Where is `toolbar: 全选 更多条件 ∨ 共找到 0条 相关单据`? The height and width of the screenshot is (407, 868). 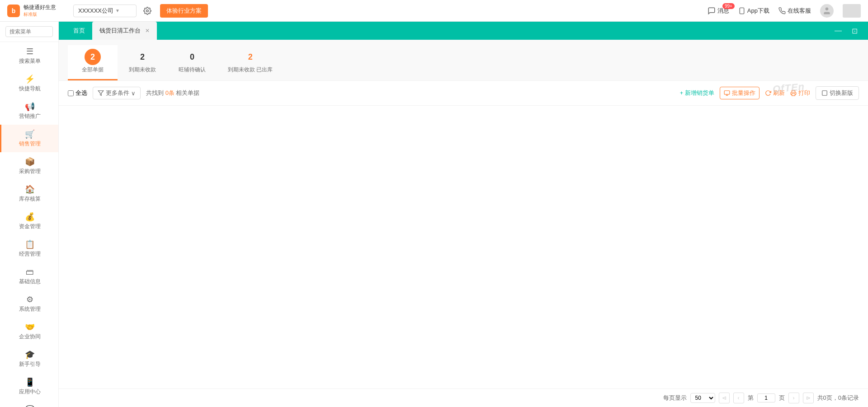
toolbar: 全选 更多条件 ∨ 共找到 0条 相关单据 is located at coordinates (463, 93).